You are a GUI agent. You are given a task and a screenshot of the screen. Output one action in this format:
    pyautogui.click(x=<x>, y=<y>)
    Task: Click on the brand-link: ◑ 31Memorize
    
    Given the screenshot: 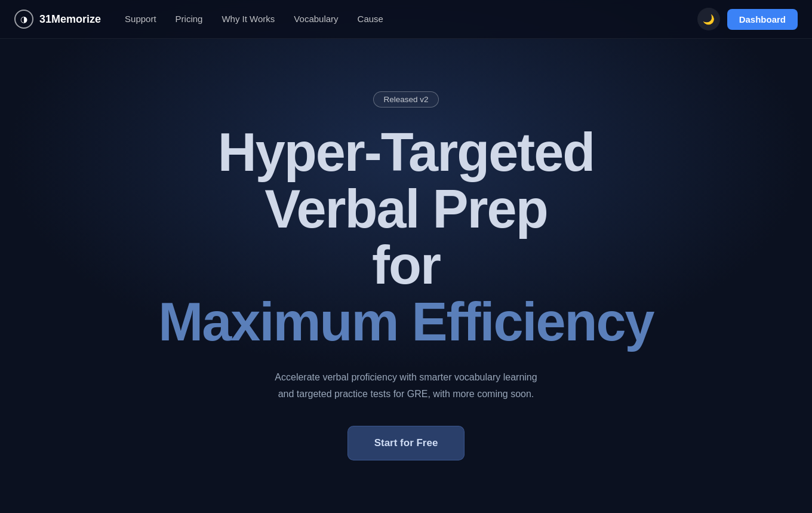 What is the action you would take?
    pyautogui.click(x=57, y=19)
    